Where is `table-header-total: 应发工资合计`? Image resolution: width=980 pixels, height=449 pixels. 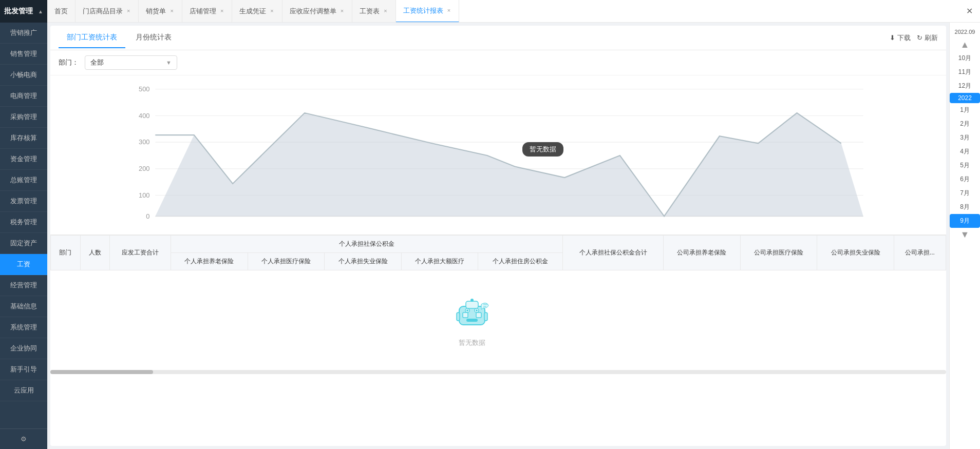
table-header-total: 应发工资合计 is located at coordinates (141, 253).